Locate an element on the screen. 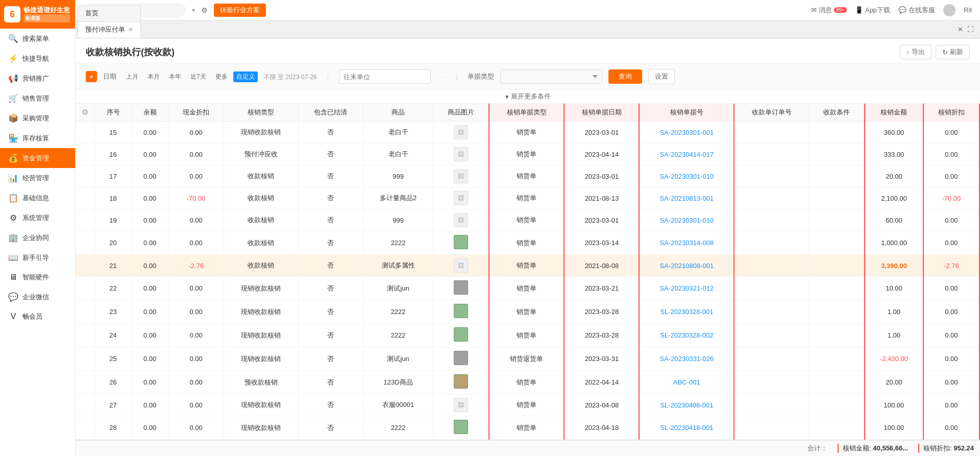 This screenshot has height=456, width=980. td-verify-bill-no: SL-20230418-001 is located at coordinates (687, 428).